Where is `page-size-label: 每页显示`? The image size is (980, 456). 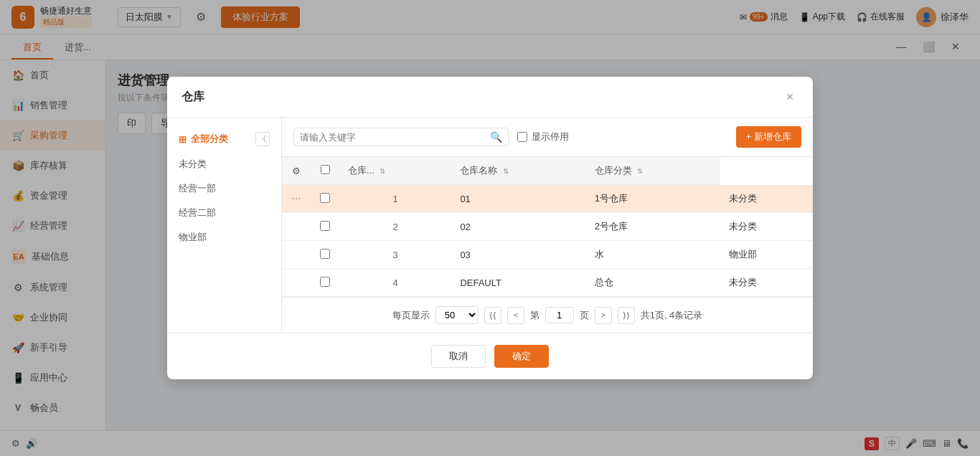 page-size-label: 每页显示 is located at coordinates (411, 315).